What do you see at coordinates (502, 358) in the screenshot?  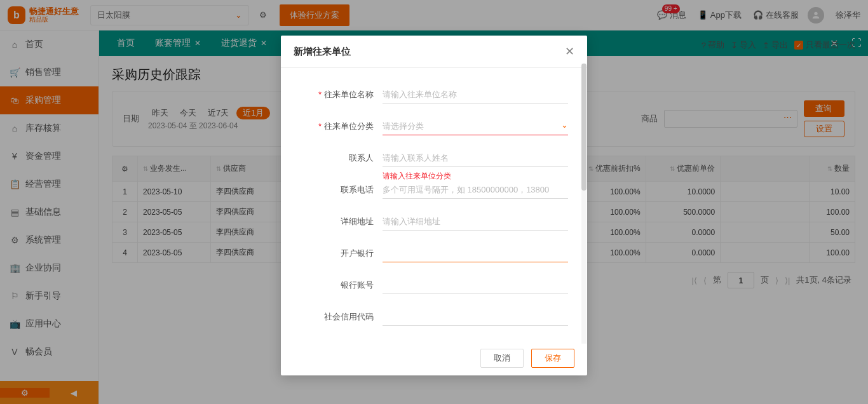 I see `cancel-button: 取消` at bounding box center [502, 358].